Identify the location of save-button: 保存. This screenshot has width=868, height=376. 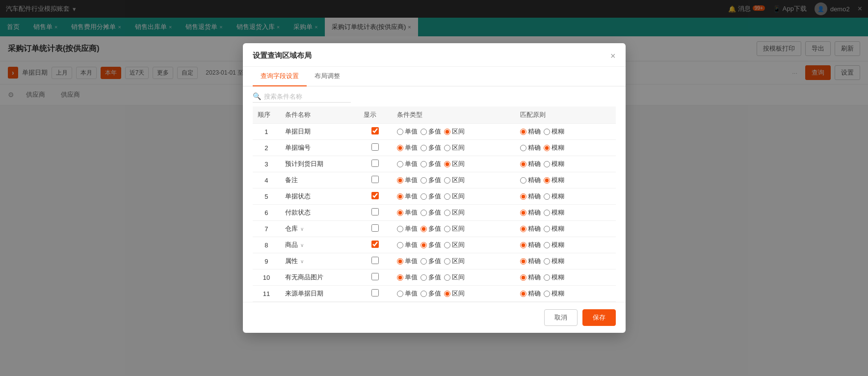
(599, 318).